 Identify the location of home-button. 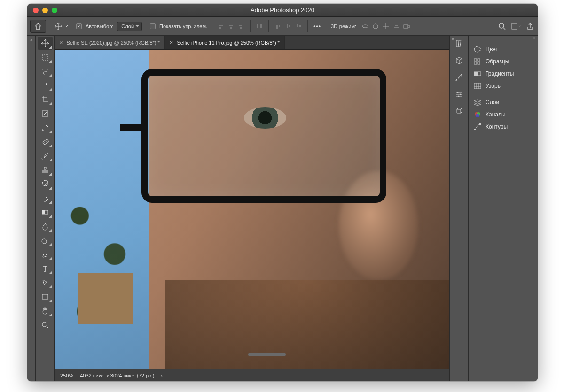
(38, 26).